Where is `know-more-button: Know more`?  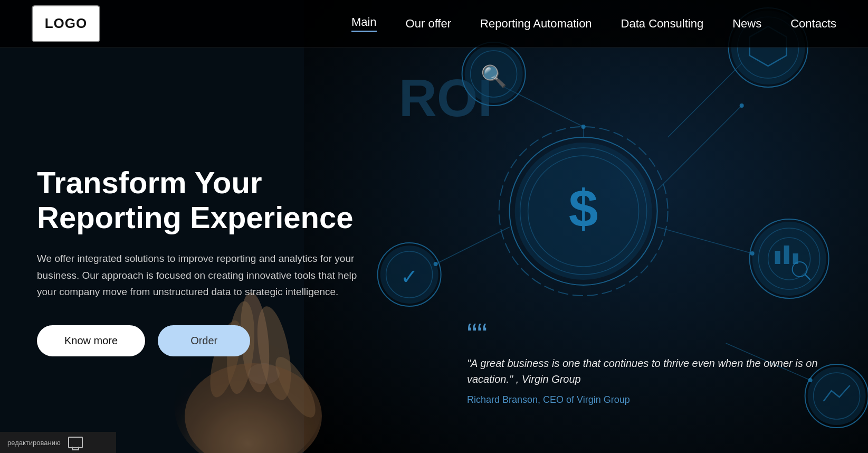 know-more-button: Know more is located at coordinates (91, 341).